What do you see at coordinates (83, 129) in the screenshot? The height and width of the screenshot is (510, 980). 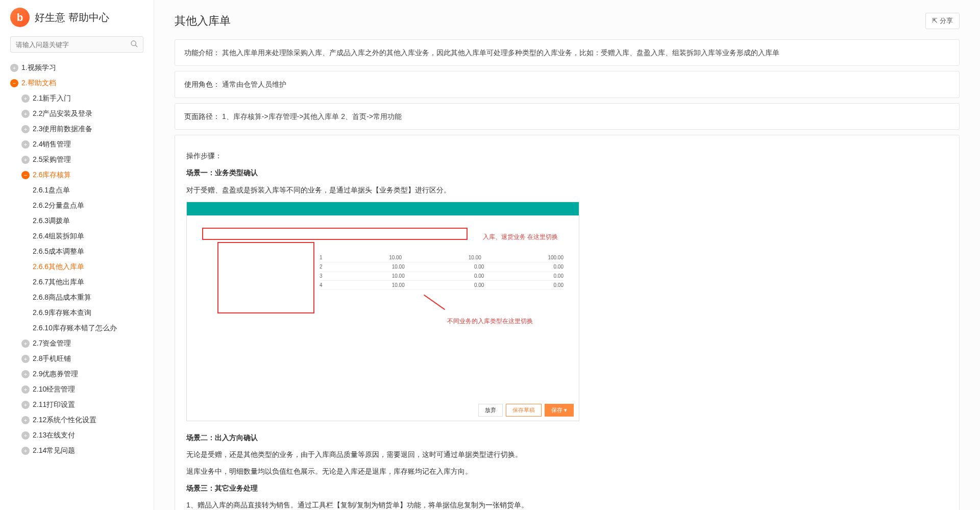 I see `nav-item-2-3: +2.3使用前数据准备` at bounding box center [83, 129].